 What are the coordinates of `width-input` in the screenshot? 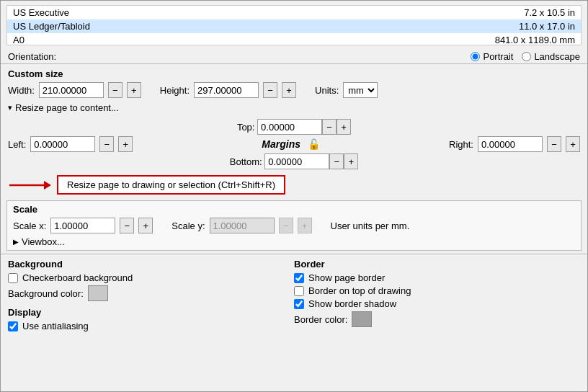 It's located at (71, 90).